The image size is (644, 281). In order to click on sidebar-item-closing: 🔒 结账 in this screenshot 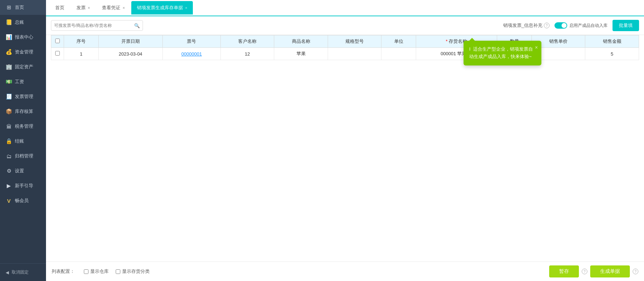, I will do `click(23, 141)`.